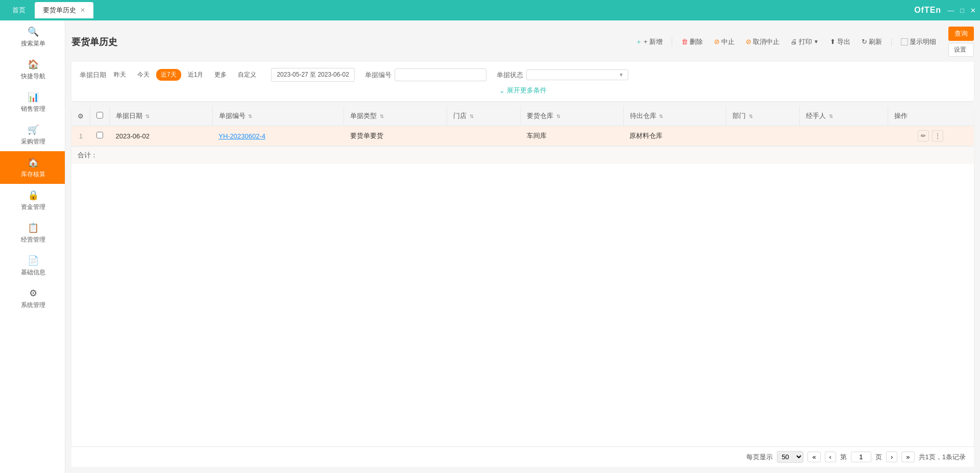 The height and width of the screenshot is (473, 980). What do you see at coordinates (220, 75) in the screenshot?
I see `date-btn-more: 更多` at bounding box center [220, 75].